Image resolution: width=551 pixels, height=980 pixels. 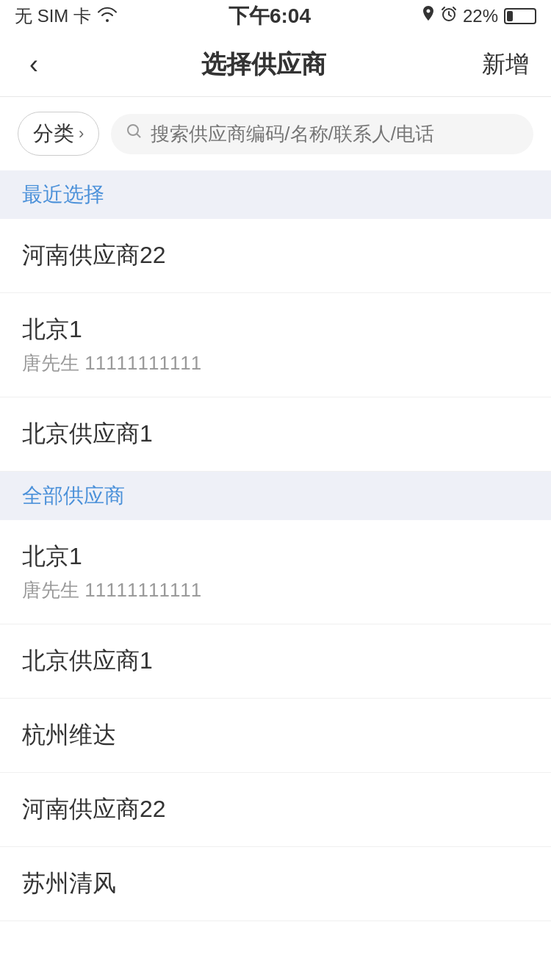 I want to click on item-name: 苏州清风, so click(x=276, y=884).